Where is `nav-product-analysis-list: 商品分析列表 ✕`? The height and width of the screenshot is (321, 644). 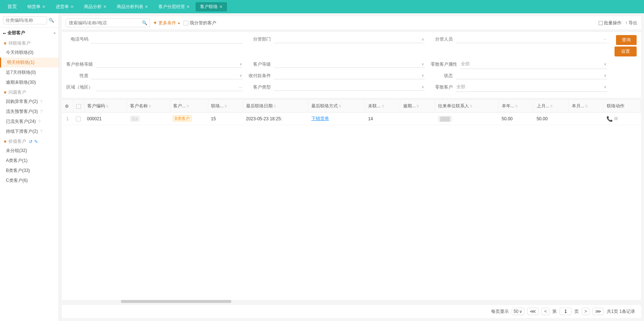 nav-product-analysis-list: 商品分析列表 ✕ is located at coordinates (133, 7).